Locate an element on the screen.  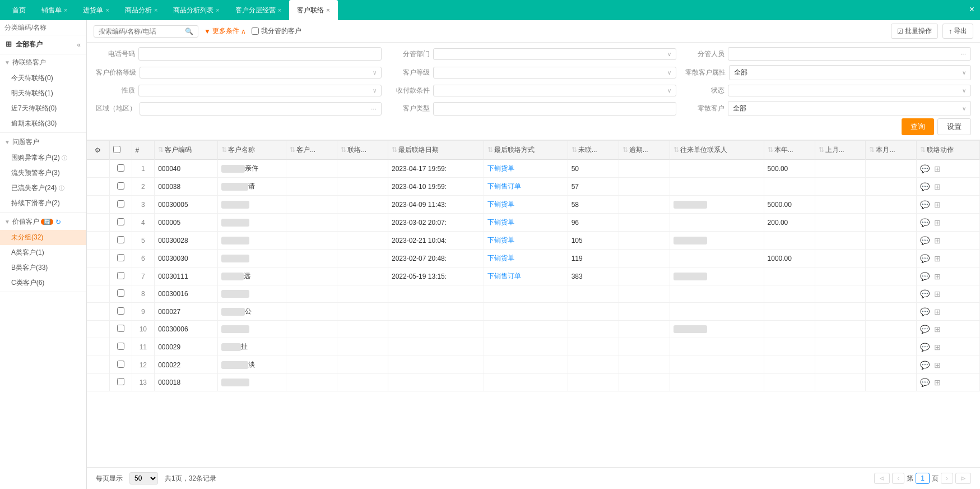
select-all-checkbox is located at coordinates (117, 149).